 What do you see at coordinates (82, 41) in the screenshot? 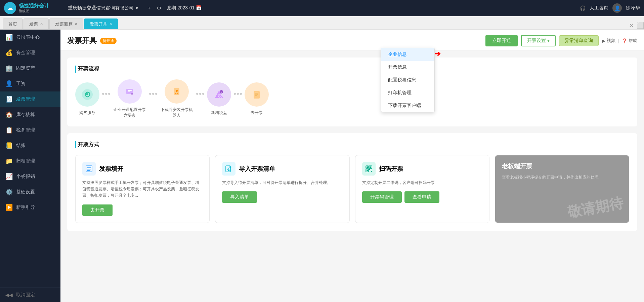
I see `page-title: 发票开具` at bounding box center [82, 41].